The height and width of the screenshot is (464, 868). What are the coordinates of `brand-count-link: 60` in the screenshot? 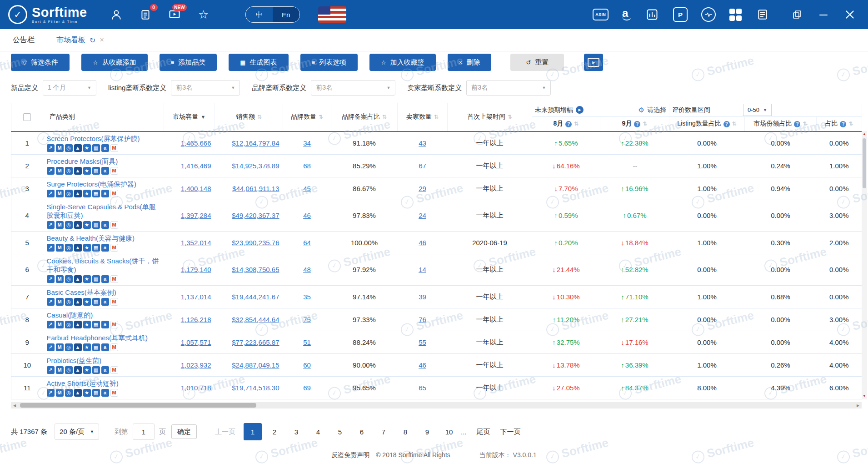 It's located at (307, 365).